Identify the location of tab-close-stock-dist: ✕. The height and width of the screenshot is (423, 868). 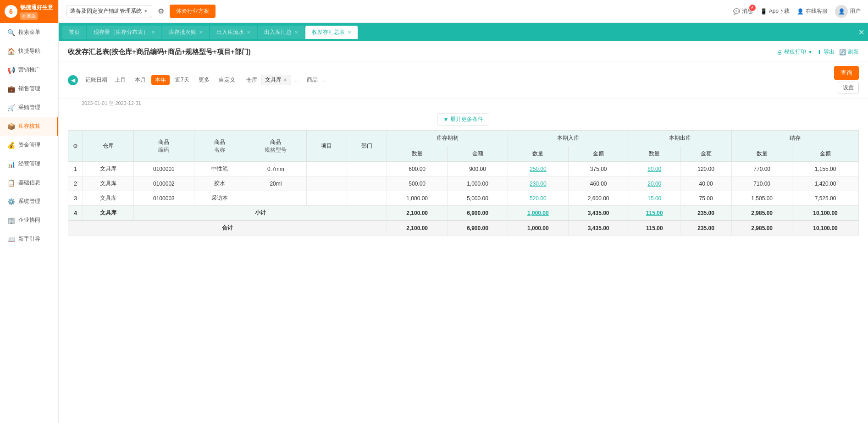
(153, 32).